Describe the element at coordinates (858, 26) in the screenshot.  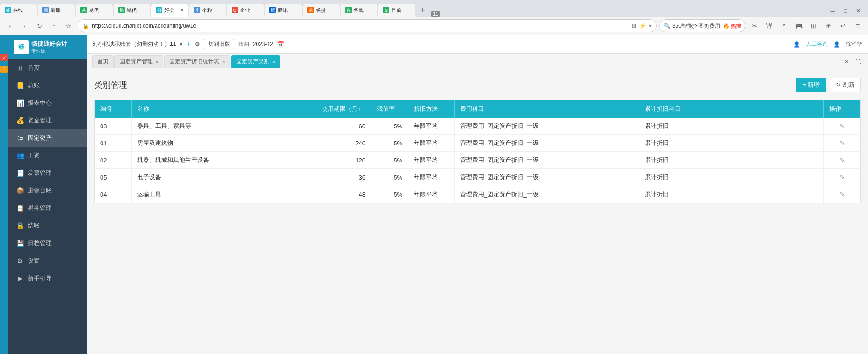
I see `menu-icon: ≡` at that location.